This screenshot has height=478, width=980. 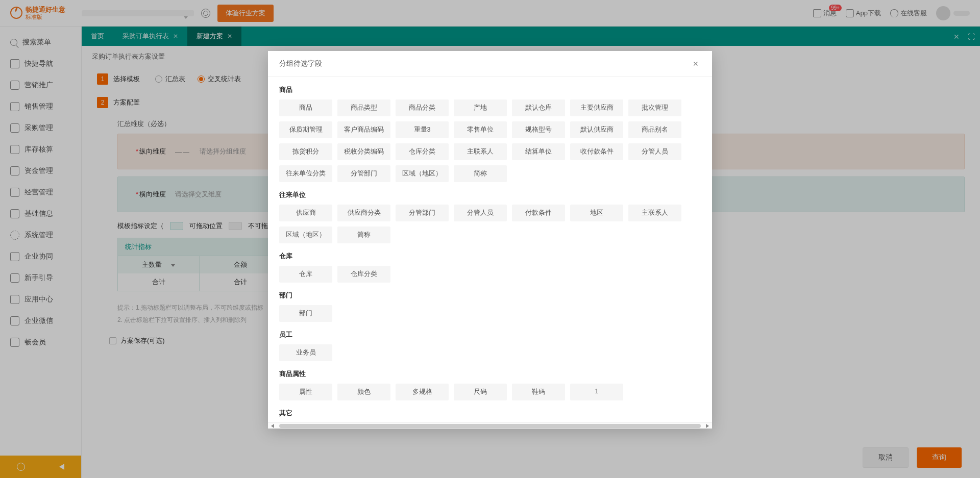 I want to click on field-group-title: 部门, so click(x=490, y=295).